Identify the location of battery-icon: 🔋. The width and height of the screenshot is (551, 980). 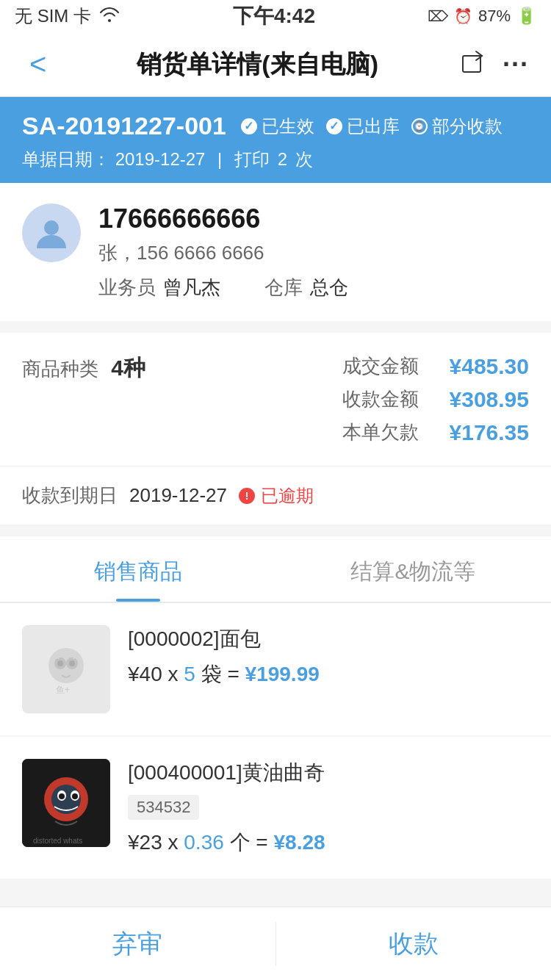
(526, 16).